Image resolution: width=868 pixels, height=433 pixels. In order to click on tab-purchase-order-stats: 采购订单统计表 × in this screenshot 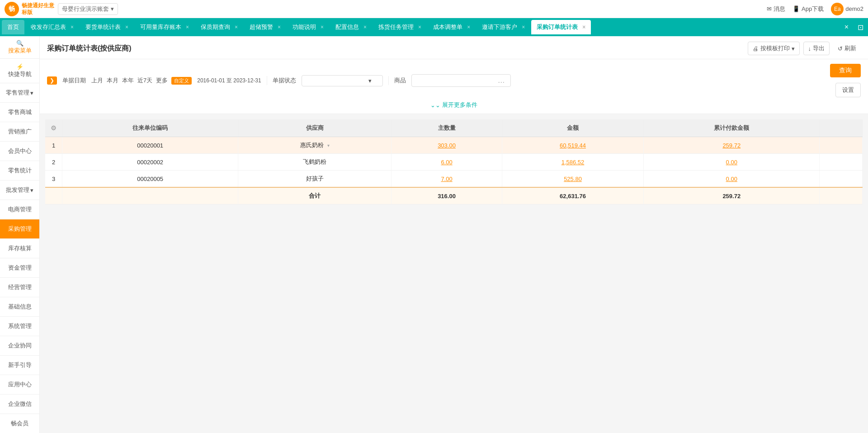, I will do `click(561, 27)`.